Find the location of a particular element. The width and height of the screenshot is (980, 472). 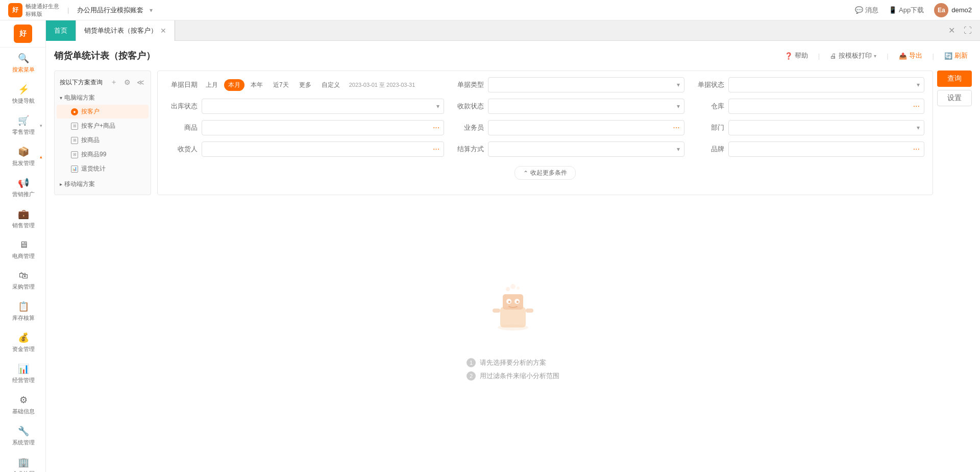

help-icon: ❓ is located at coordinates (789, 56).